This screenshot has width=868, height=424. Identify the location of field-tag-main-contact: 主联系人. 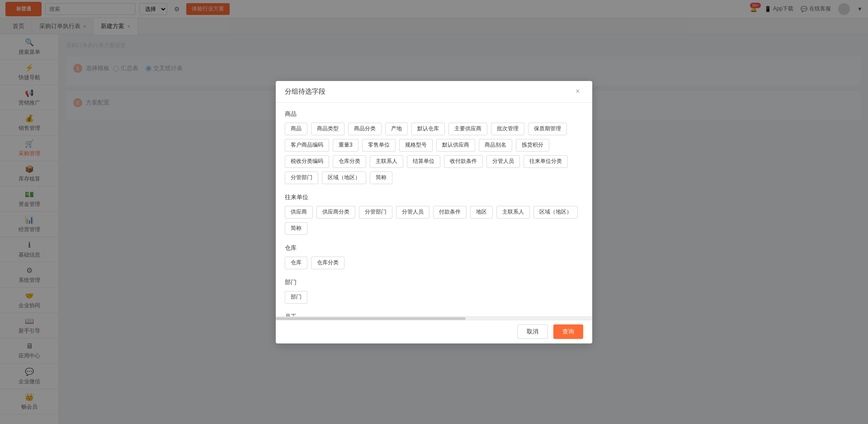
(387, 162).